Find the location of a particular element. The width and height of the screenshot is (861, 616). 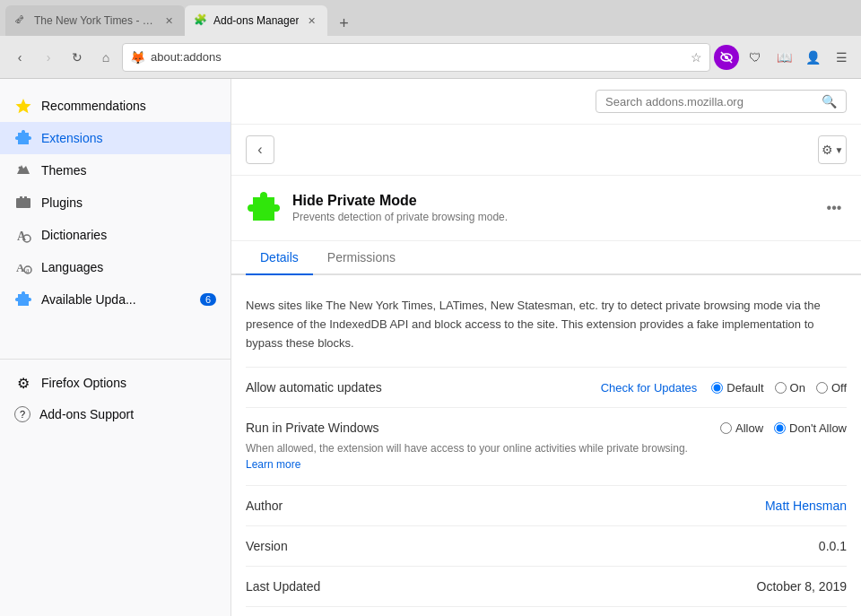

gear-dropdown-icon: ▼ is located at coordinates (839, 151).